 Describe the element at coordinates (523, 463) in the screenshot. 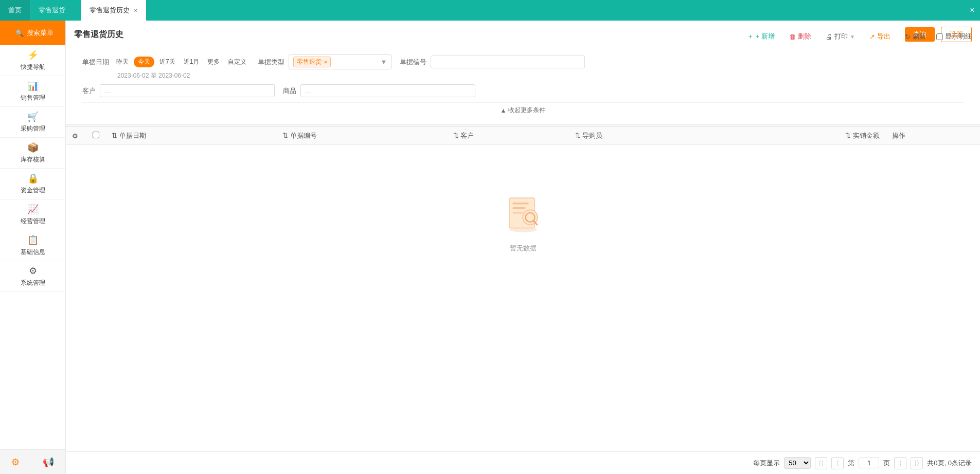

I see `pagination: 每页显示 10 20 50 100 ⟨⟨ ⟨ 第 页 ⟩ ⟩⟩ 共0页, 0条记…` at that location.